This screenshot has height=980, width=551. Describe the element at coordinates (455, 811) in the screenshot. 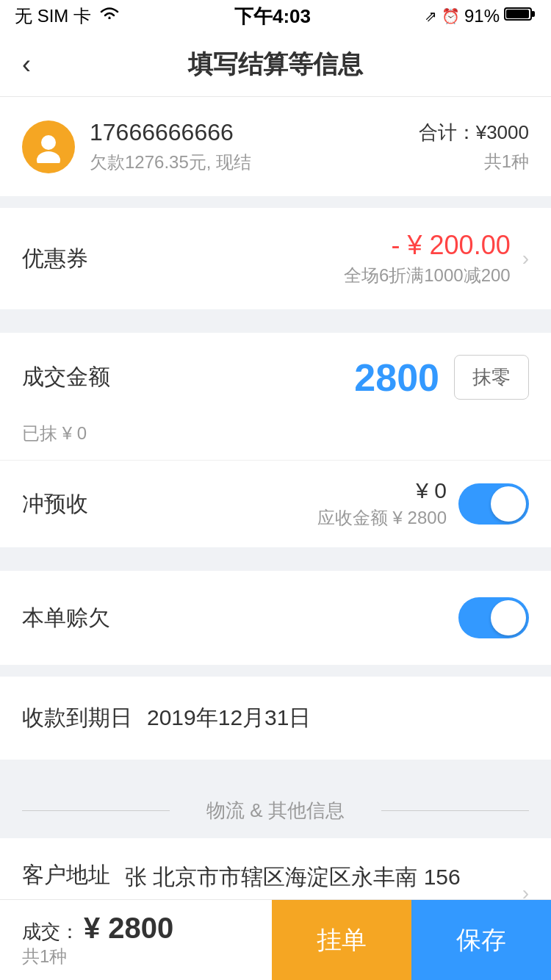

I see `divider-line-right` at that location.